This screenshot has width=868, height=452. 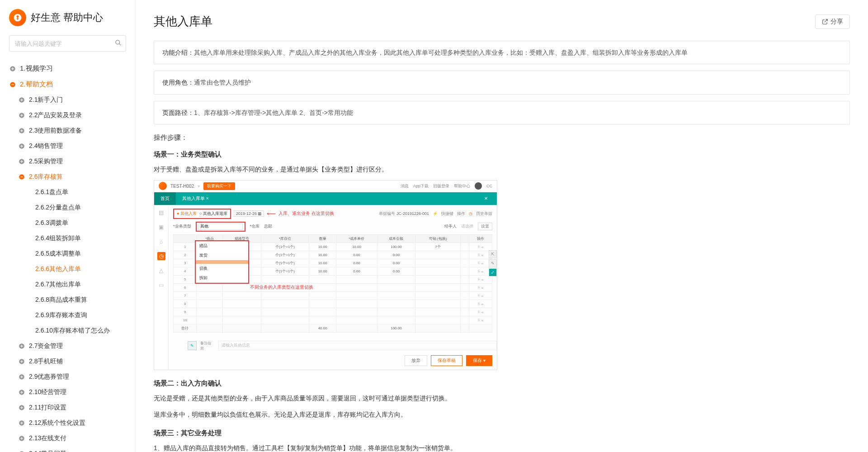 I want to click on page-title: 其他入库单, so click(x=183, y=22).